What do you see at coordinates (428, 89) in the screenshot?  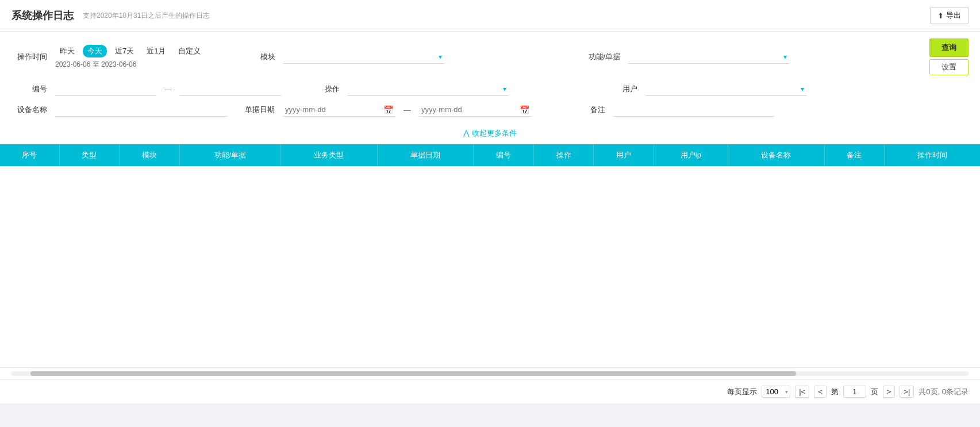 I see `operation-input` at bounding box center [428, 89].